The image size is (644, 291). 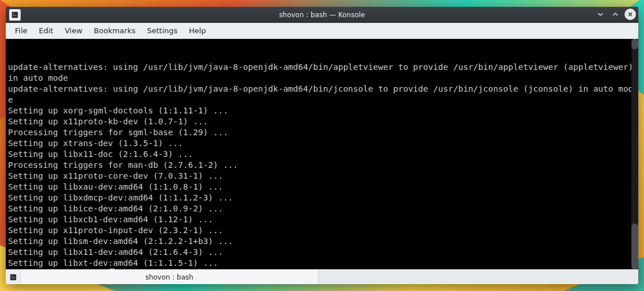 I want to click on menu-bar: File Edit View Bookmarks Settings Help, so click(x=322, y=31).